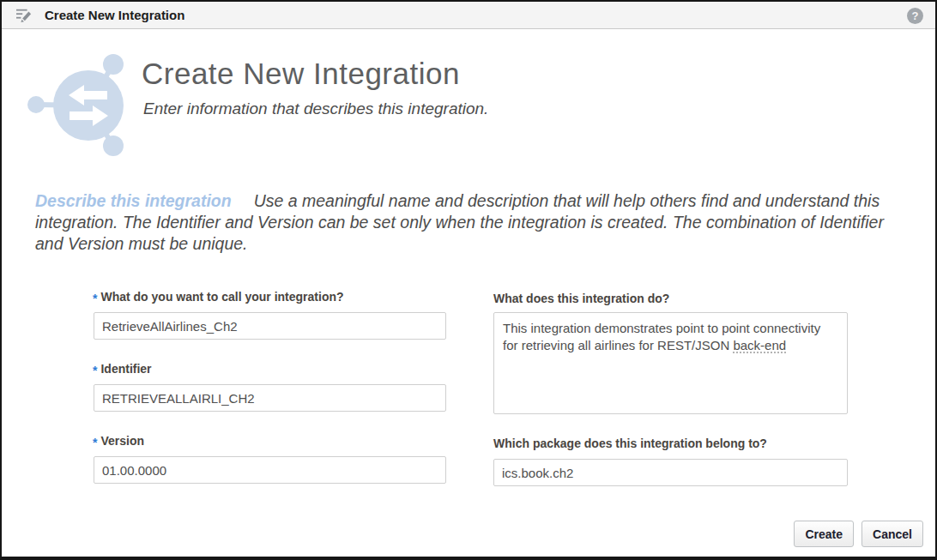 The height and width of the screenshot is (560, 937). I want to click on version-input, so click(269, 470).